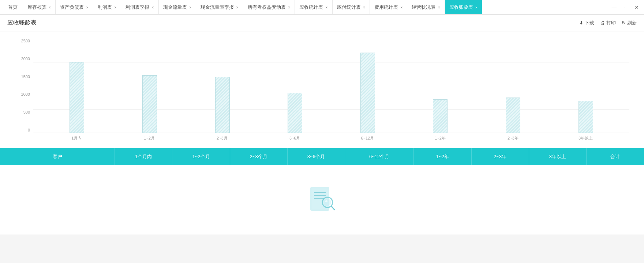 The image size is (644, 263). Describe the element at coordinates (314, 7) in the screenshot. I see `tab-receivable-stat: 应收统计表×` at that location.